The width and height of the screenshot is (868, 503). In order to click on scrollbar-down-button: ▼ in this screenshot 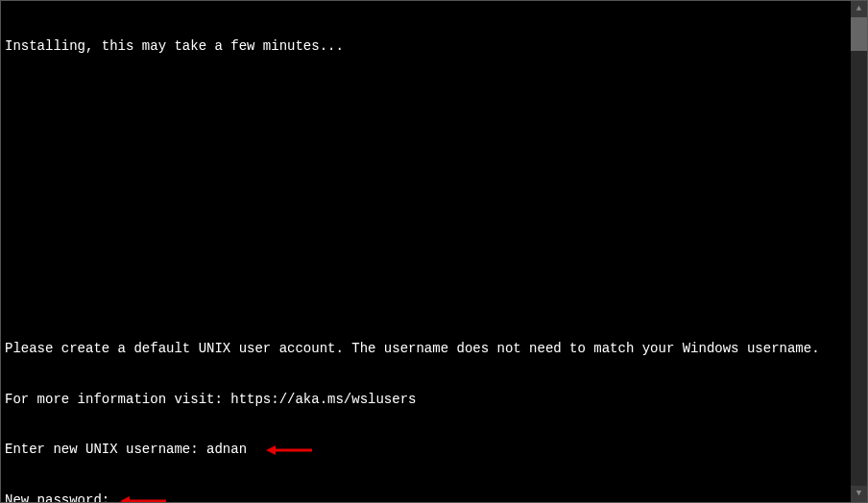, I will do `click(858, 493)`.